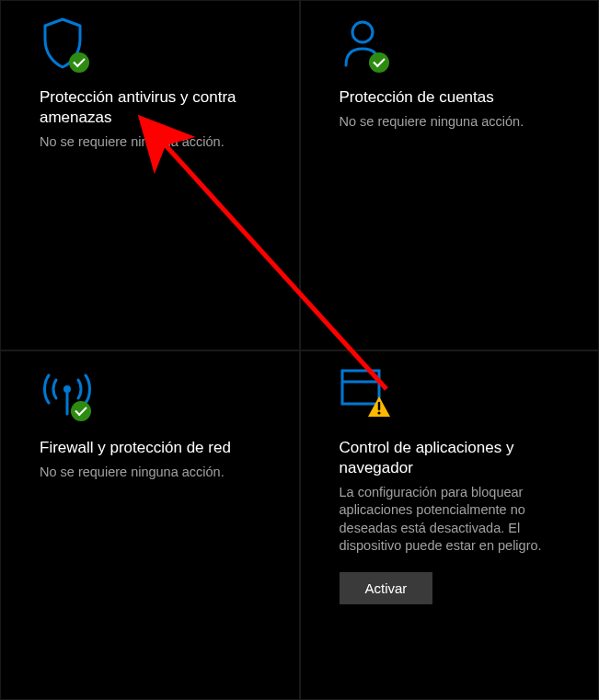 This screenshot has height=700, width=599. Describe the element at coordinates (159, 108) in the screenshot. I see `tile-title: Protección antivirus y contra amenazas` at that location.